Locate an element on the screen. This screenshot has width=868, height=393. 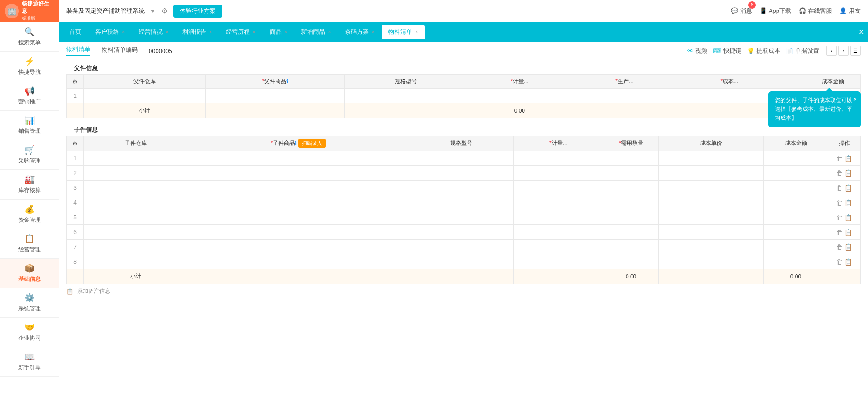
bottom-note: 📋 添加备注信息 is located at coordinates (464, 291).